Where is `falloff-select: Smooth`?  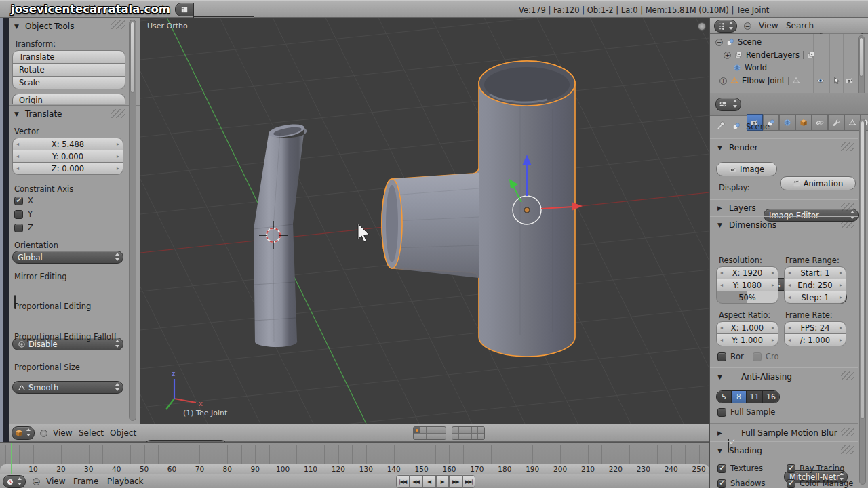 falloff-select: Smooth is located at coordinates (68, 388).